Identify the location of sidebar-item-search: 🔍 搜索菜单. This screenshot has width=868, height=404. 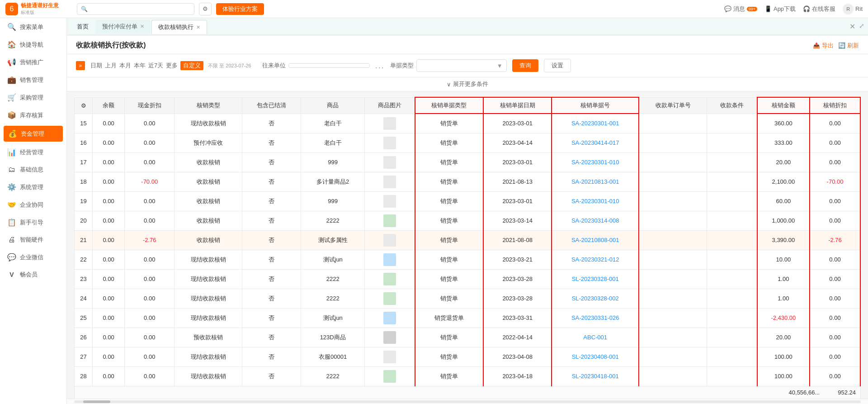
(33, 27).